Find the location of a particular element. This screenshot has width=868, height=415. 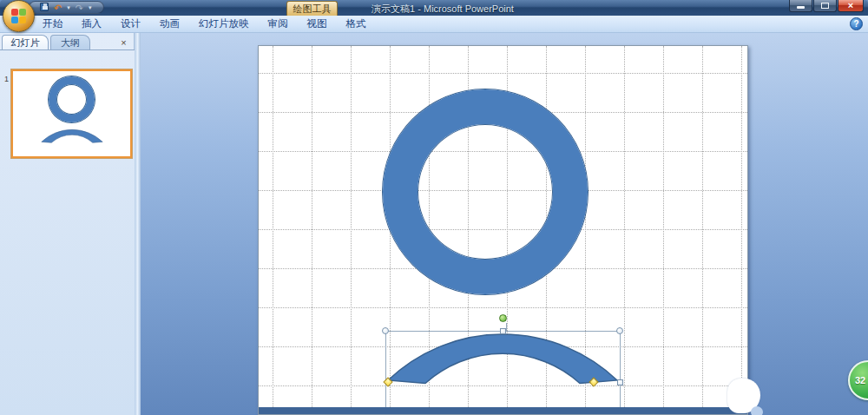

resize-handle-right-middle is located at coordinates (620, 382).